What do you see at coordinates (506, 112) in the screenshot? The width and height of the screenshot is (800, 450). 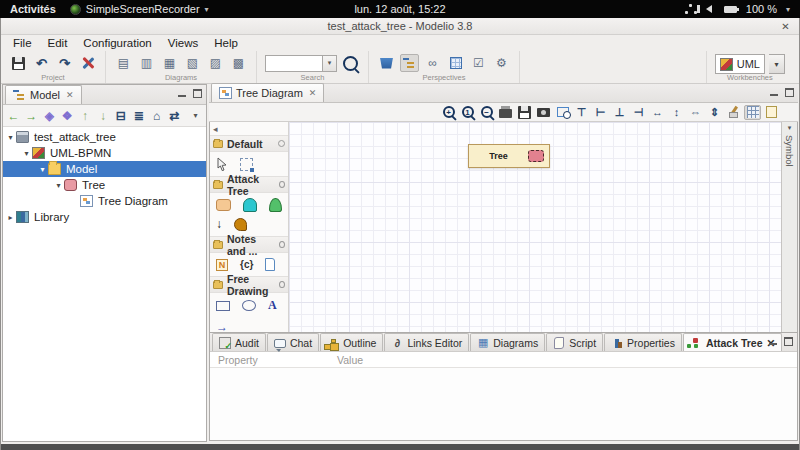 I see `print-button` at bounding box center [506, 112].